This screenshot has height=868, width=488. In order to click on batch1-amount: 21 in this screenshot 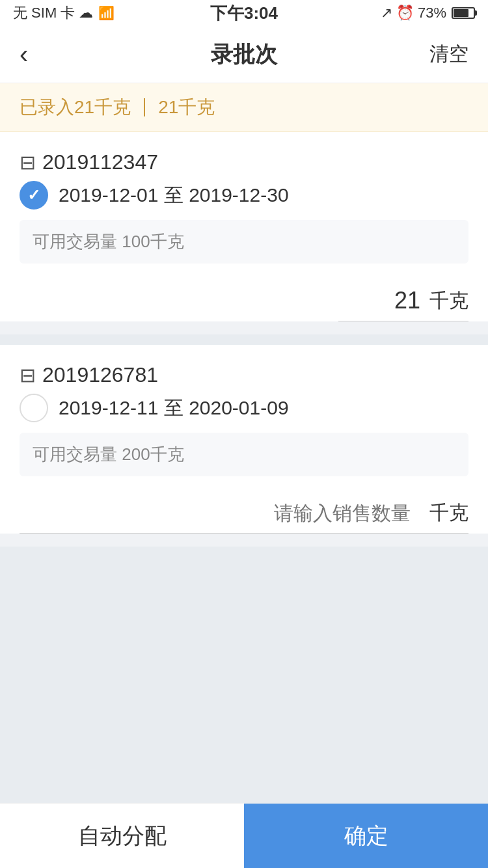, I will do `click(407, 301)`.